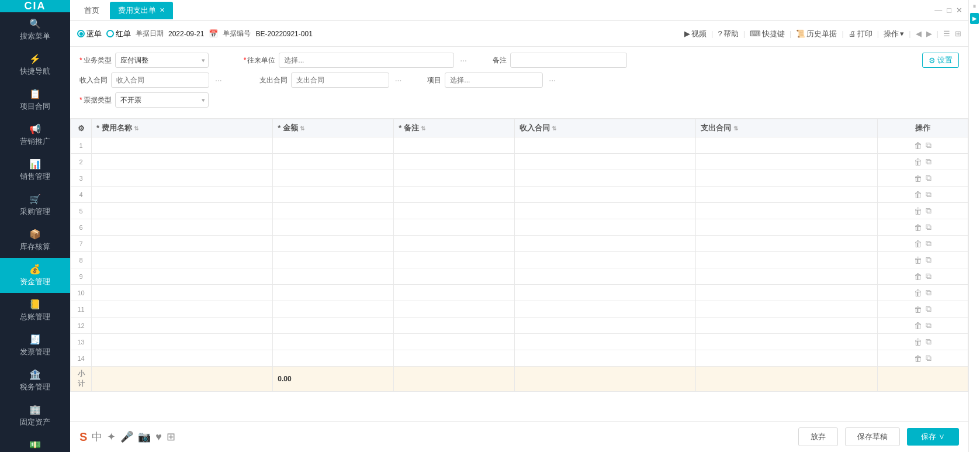 The image size is (980, 452). What do you see at coordinates (960, 11) in the screenshot?
I see `window-close-icon: ✕` at bounding box center [960, 11].